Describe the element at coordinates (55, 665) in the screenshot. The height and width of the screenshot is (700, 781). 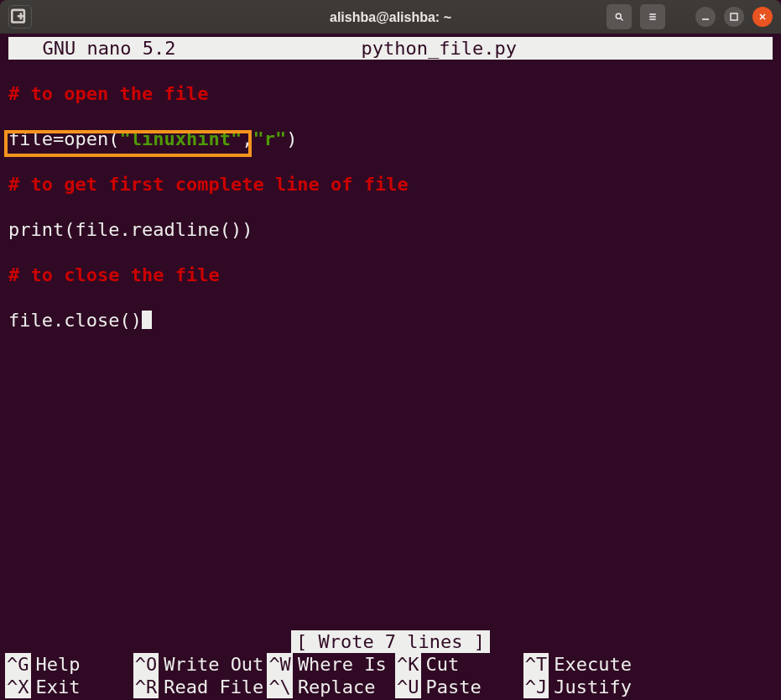
I see `shortcut-label: Help` at that location.